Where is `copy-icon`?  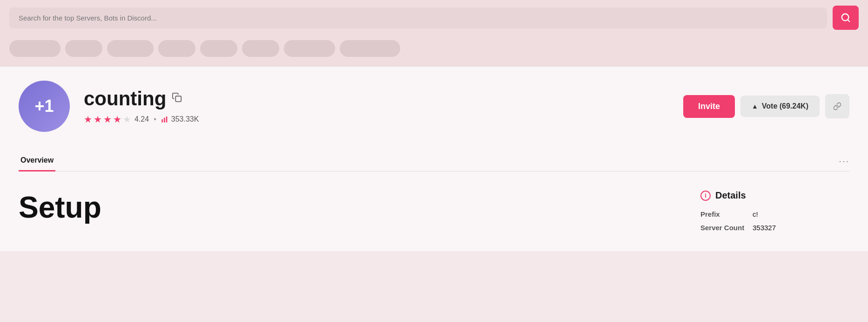 copy-icon is located at coordinates (177, 99).